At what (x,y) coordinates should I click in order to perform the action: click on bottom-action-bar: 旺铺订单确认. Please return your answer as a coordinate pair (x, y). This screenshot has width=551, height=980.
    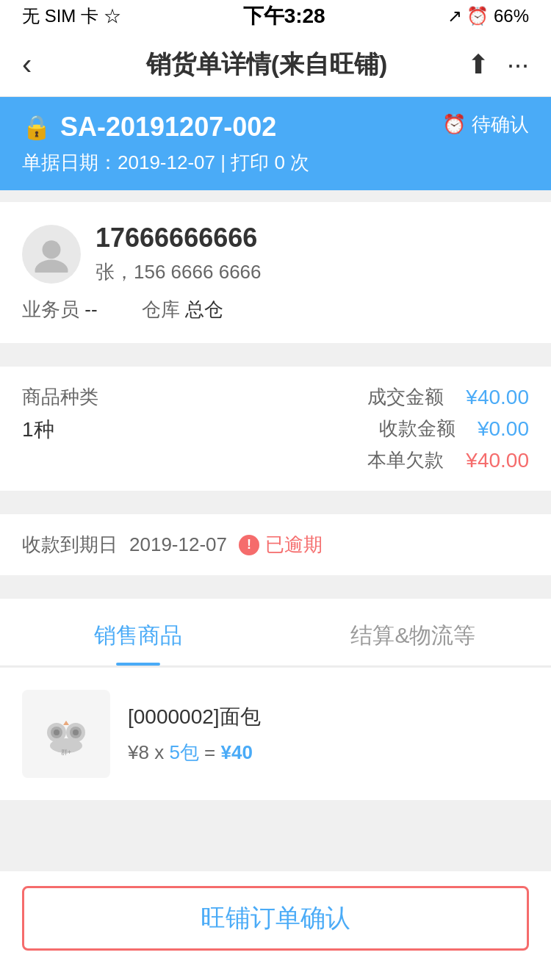
    Looking at the image, I should click on (276, 926).